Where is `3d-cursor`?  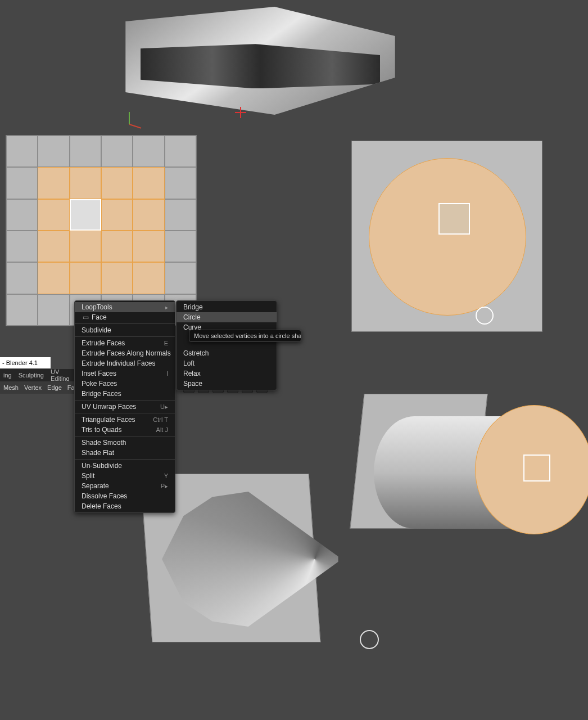
3d-cursor is located at coordinates (241, 112).